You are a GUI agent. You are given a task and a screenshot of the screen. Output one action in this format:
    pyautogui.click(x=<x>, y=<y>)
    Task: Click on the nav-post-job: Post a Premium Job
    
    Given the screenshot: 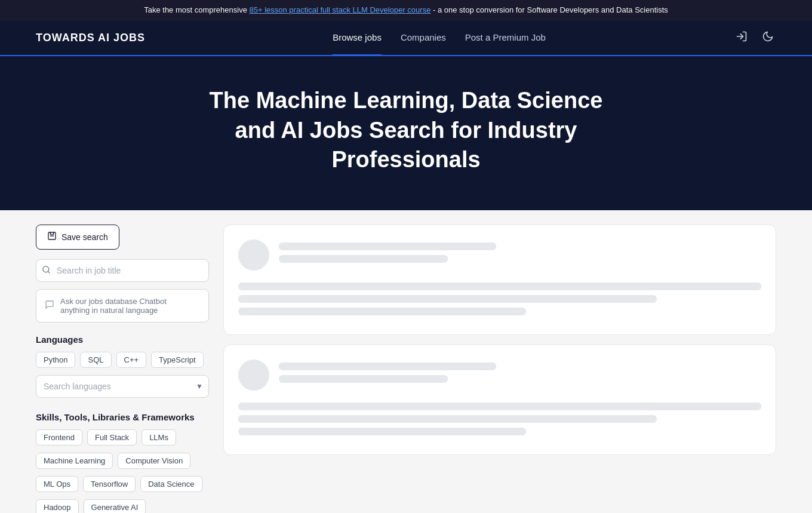 What is the action you would take?
    pyautogui.click(x=505, y=38)
    